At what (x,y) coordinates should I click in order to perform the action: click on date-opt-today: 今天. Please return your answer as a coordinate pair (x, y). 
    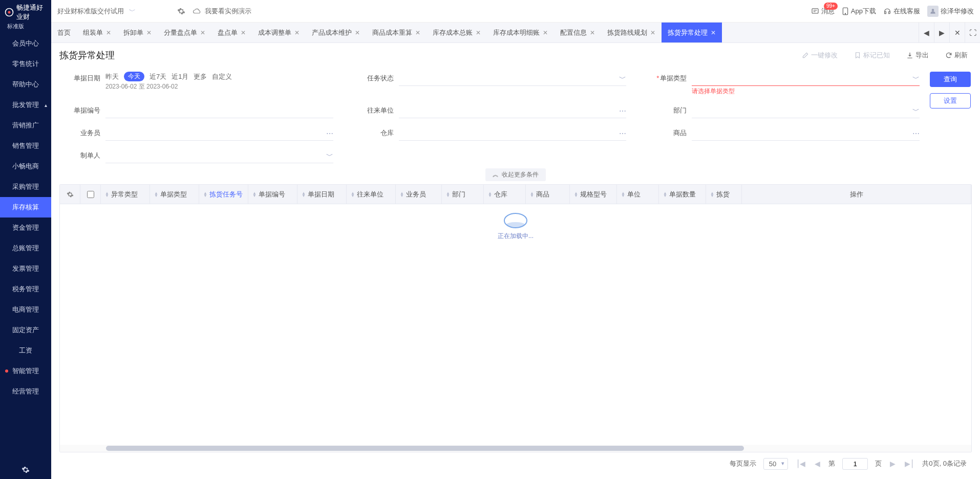
    Looking at the image, I should click on (134, 77).